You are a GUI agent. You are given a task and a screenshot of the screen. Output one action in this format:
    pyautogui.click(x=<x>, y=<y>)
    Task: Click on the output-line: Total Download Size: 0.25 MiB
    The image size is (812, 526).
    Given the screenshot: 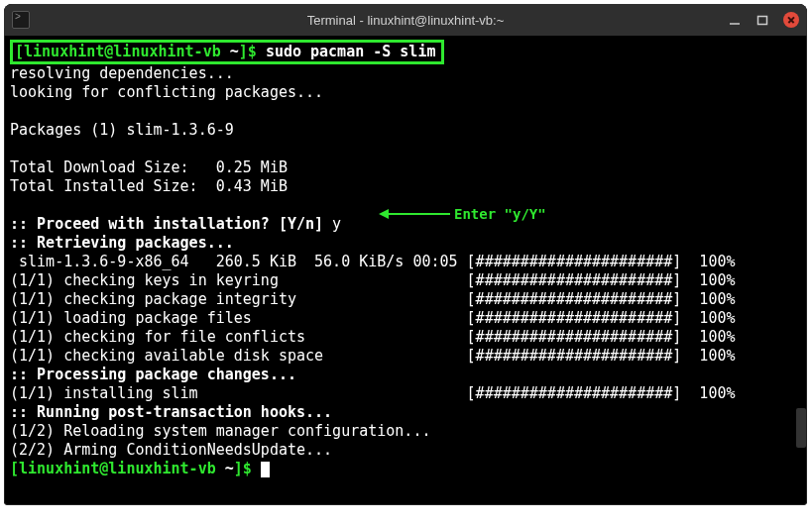 What is the action you would take?
    pyautogui.click(x=149, y=167)
    